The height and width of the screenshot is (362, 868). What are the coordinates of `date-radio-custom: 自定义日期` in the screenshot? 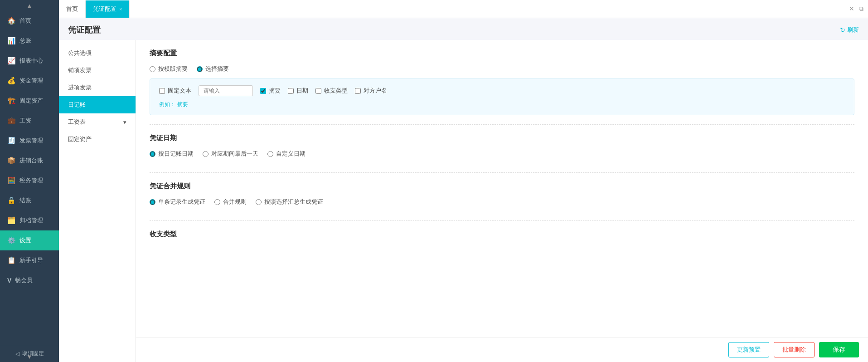 It's located at (286, 154).